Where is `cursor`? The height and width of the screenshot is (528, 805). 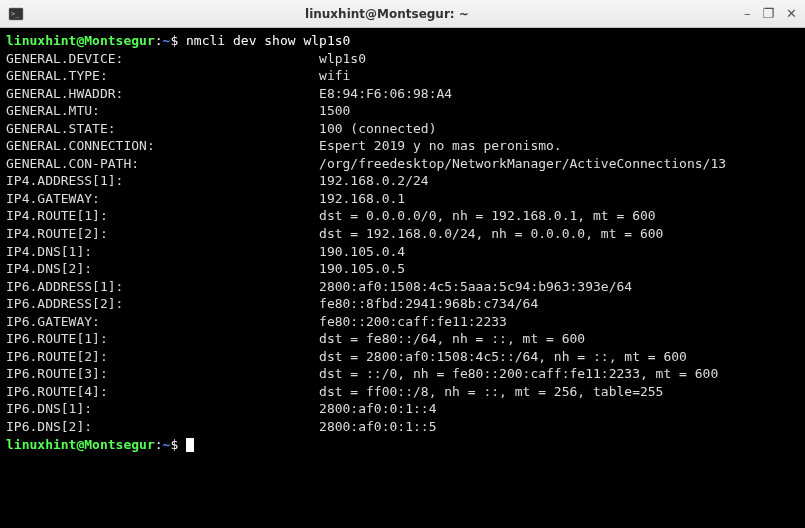
cursor is located at coordinates (190, 445).